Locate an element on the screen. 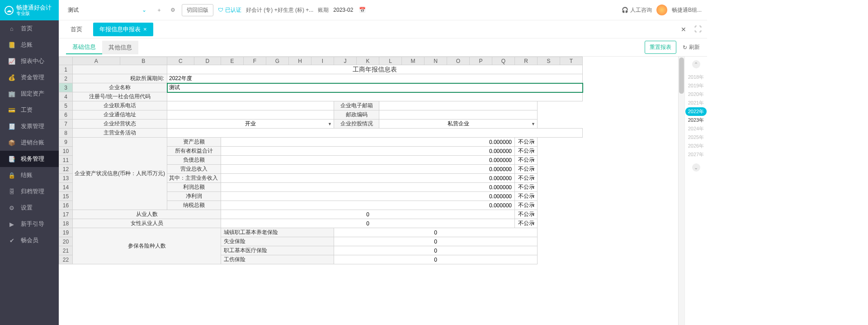  user-name: 畅捷通B组... is located at coordinates (687, 10).